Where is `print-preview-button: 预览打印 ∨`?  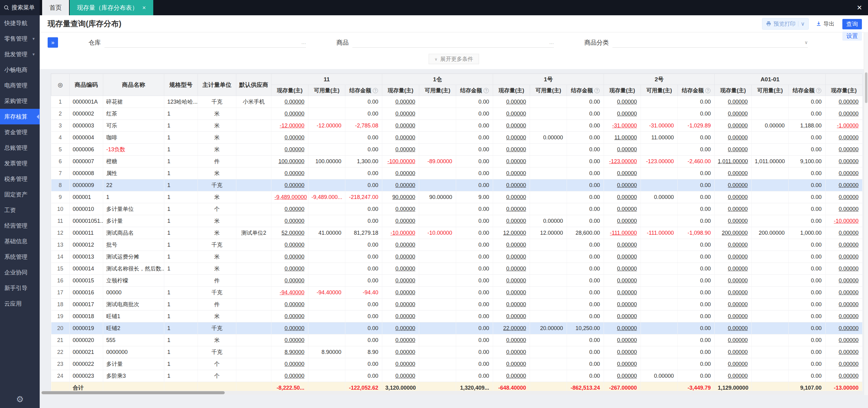 print-preview-button: 预览打印 ∨ is located at coordinates (785, 24).